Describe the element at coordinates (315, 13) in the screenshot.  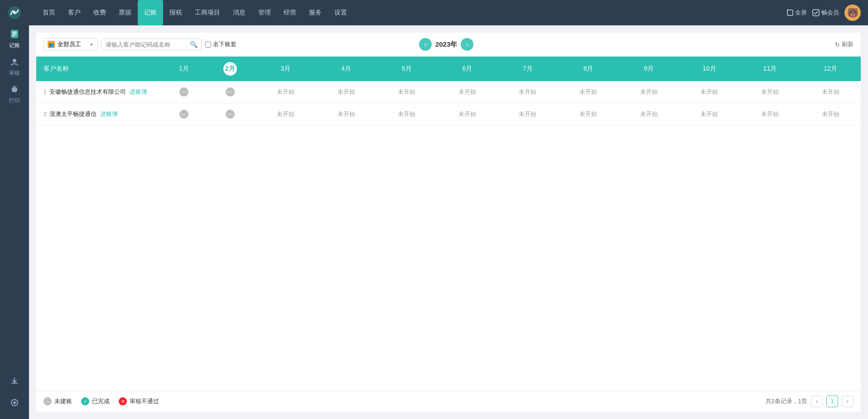
I see `nav-service: 服务` at that location.